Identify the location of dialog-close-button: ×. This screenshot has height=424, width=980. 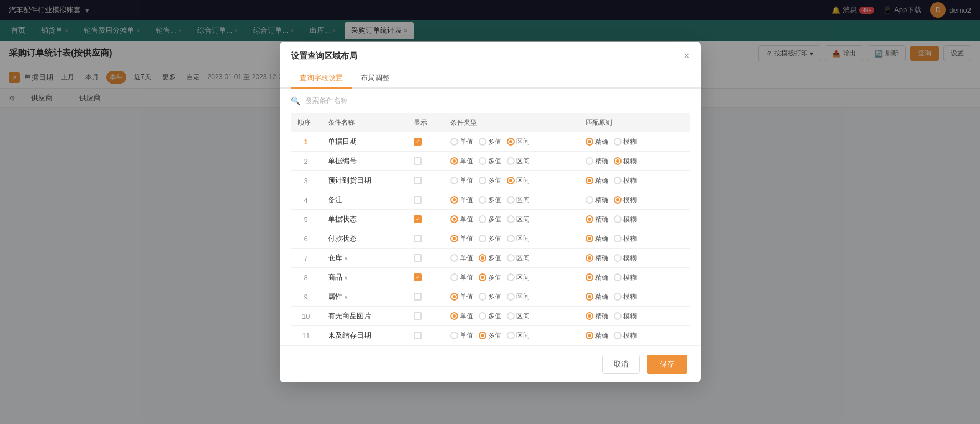
(687, 56).